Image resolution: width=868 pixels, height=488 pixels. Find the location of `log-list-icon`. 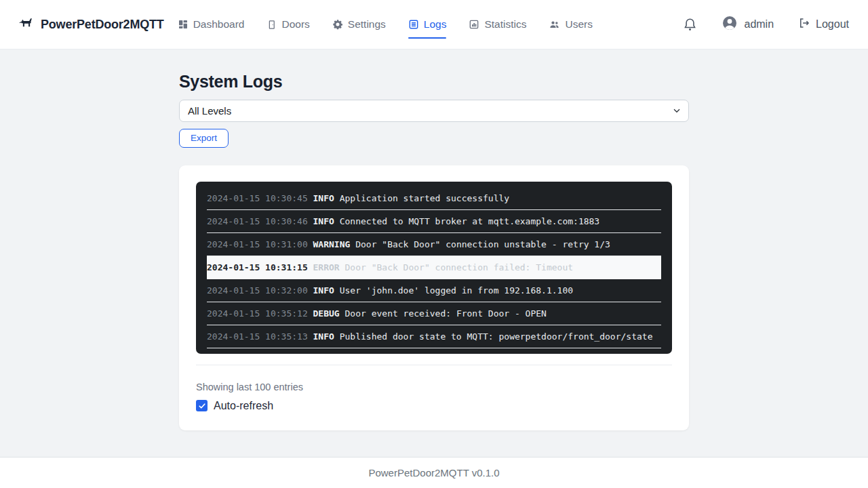

log-list-icon is located at coordinates (414, 24).